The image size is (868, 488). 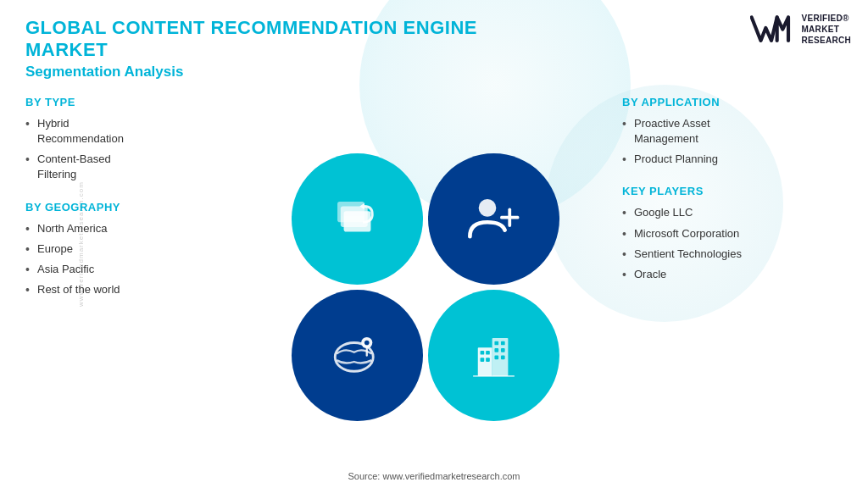 I want to click on sub-title: Segmentation Analysis, so click(x=434, y=72).